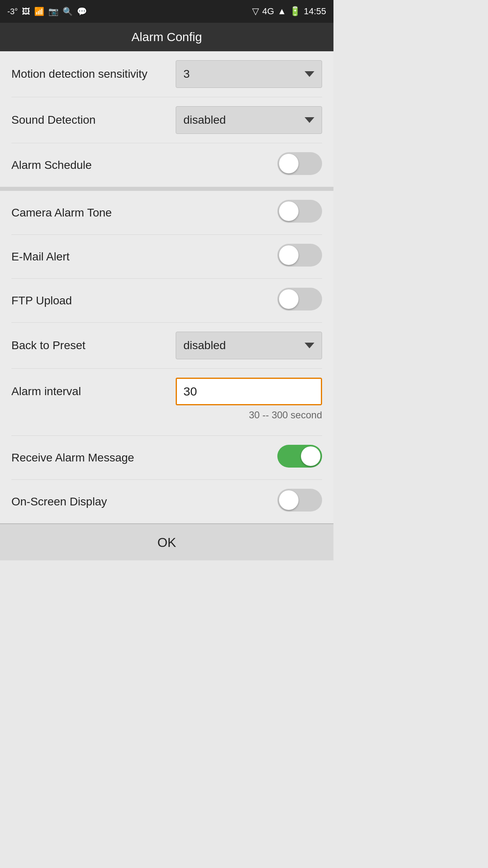 Image resolution: width=488 pixels, height=868 pixels. Describe the element at coordinates (255, 11) in the screenshot. I see `wifi-signal-icon: ▽` at that location.